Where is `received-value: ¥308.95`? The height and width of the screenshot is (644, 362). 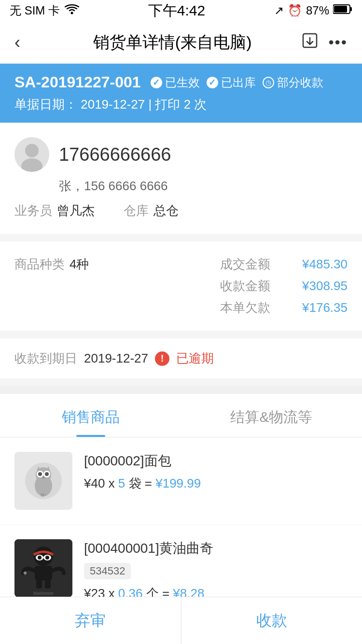 received-value: ¥308.95 is located at coordinates (314, 286).